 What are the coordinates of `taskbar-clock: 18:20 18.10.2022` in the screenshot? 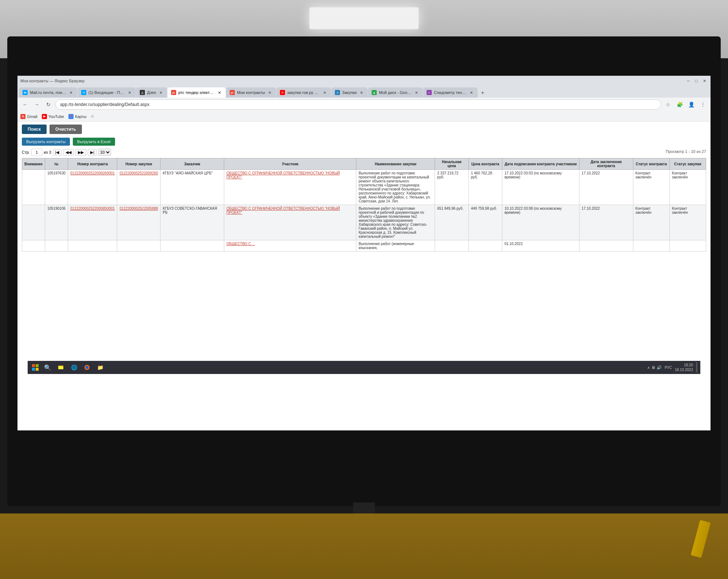 It's located at (684, 367).